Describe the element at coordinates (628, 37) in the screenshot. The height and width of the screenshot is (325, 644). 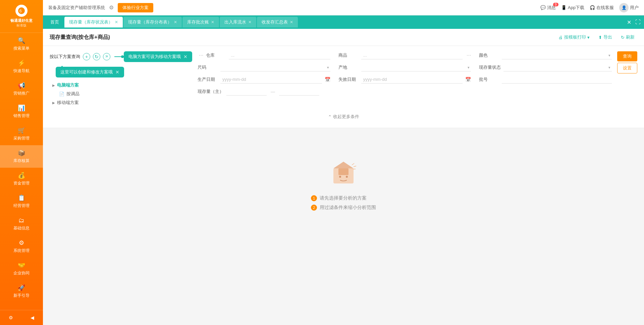
I see `refresh-btn: ↻ 刷新` at that location.